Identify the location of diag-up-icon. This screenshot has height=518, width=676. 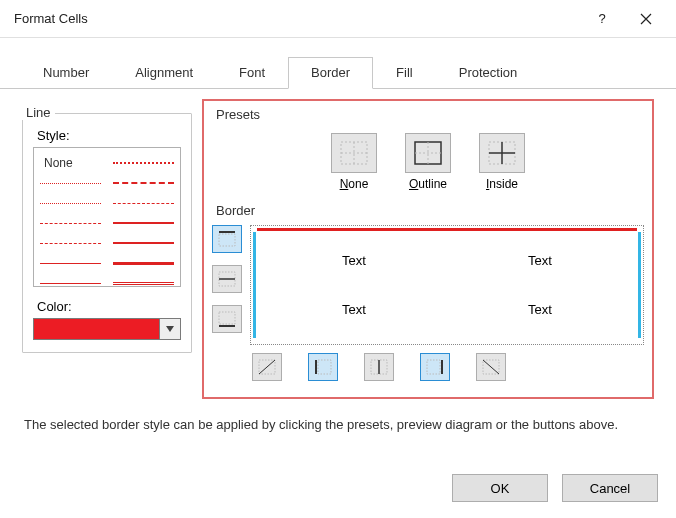
(267, 367).